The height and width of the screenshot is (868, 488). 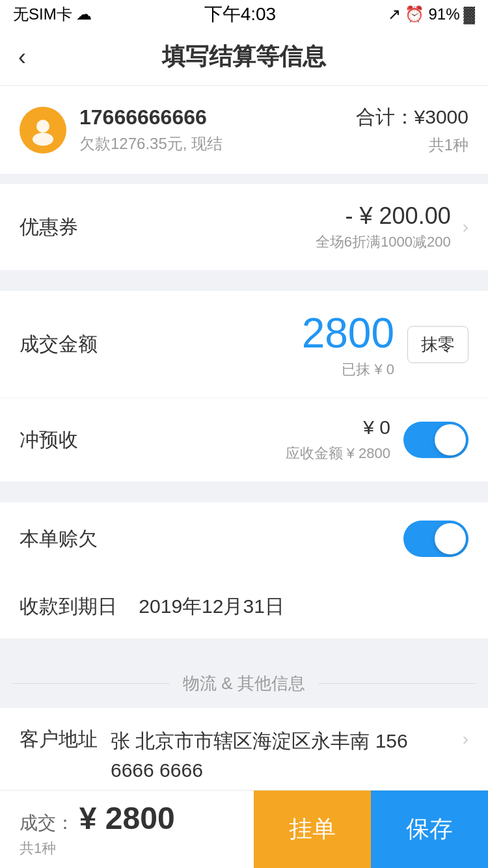 What do you see at coordinates (348, 370) in the screenshot?
I see `deal-amount-sub: 已抹 ¥ 0` at bounding box center [348, 370].